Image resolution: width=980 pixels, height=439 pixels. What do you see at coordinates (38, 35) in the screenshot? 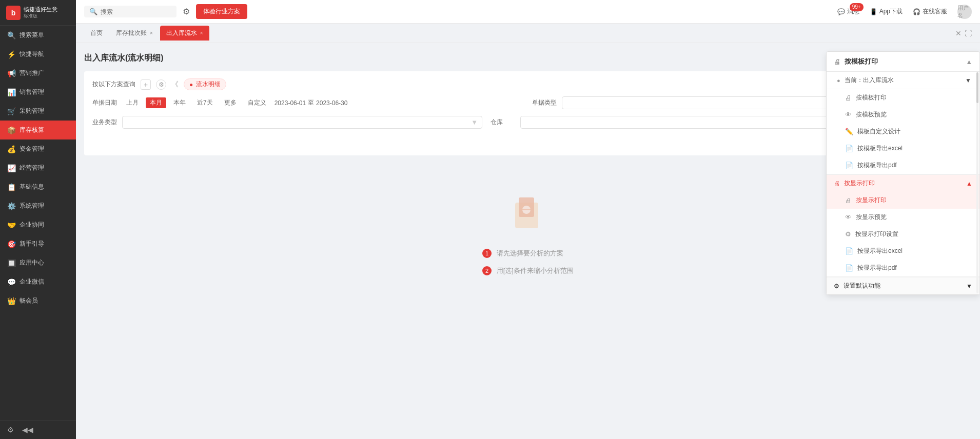
I see `sidebar-item-search: 🔍搜索菜单` at bounding box center [38, 35].